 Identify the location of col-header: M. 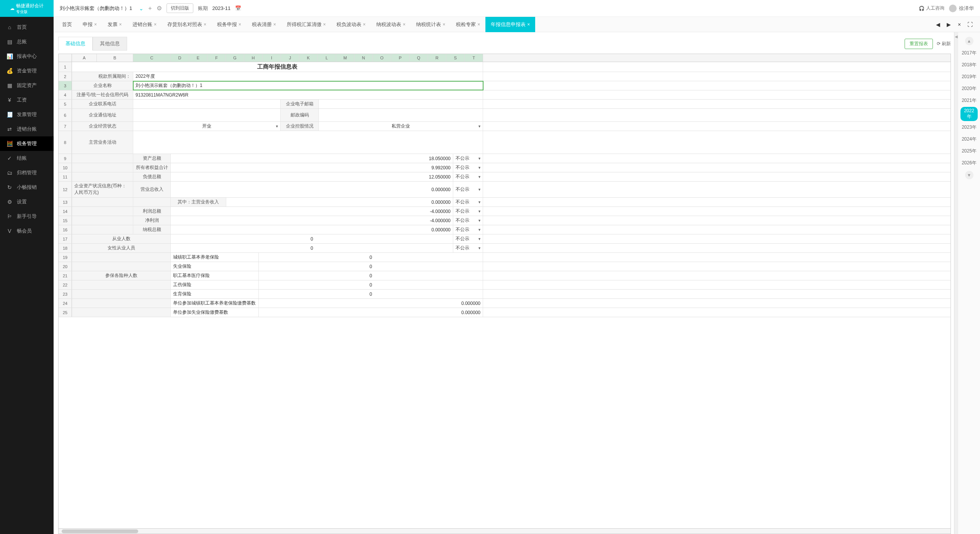
(345, 58).